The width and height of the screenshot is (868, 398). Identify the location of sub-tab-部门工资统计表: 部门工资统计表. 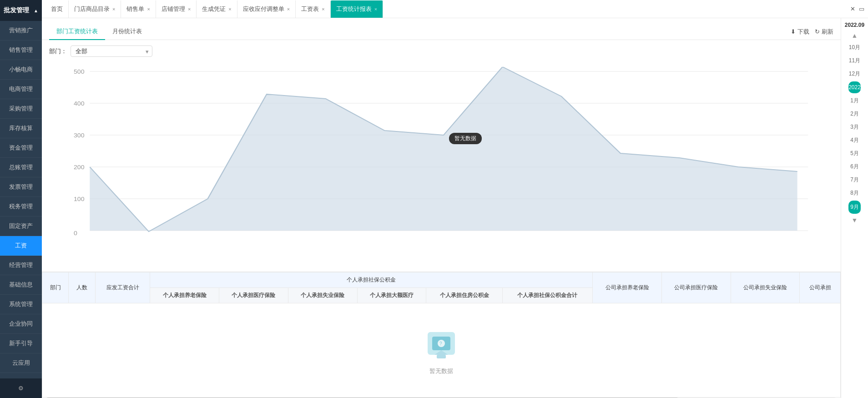
(77, 32).